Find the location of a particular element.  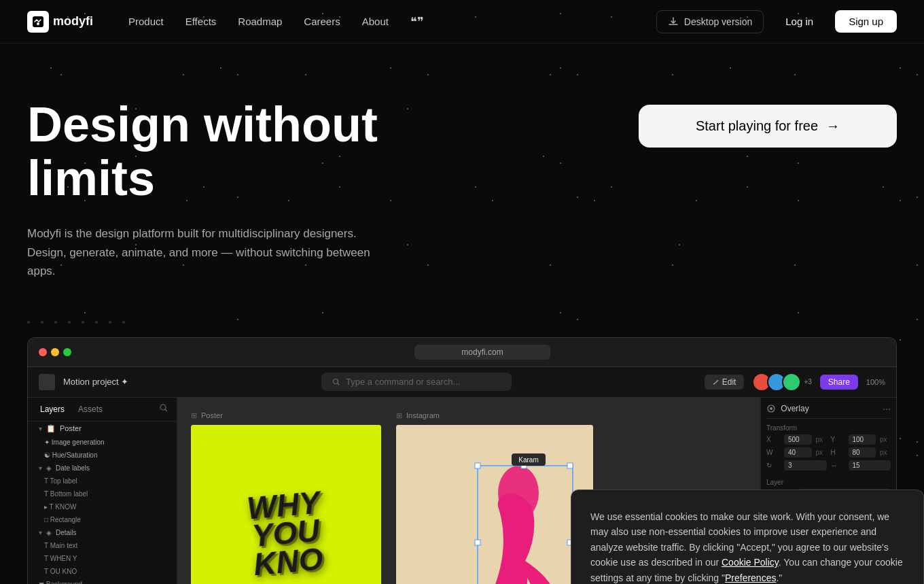

cookie-banner: We use essential cookies to make our sit… is located at coordinates (747, 537).